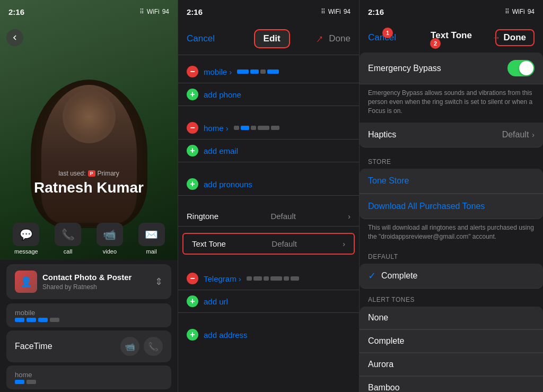  I want to click on telegram-row: − Telegram ›, so click(268, 279).